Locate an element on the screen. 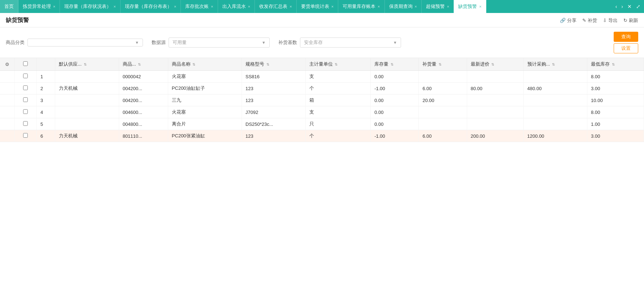  tab-summary-close: × is located at coordinates (291, 6).